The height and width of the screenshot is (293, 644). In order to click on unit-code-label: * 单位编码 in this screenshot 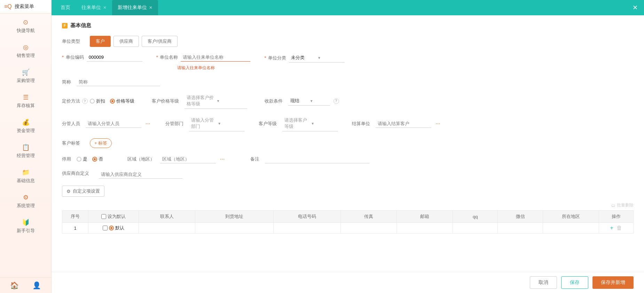, I will do `click(73, 57)`.